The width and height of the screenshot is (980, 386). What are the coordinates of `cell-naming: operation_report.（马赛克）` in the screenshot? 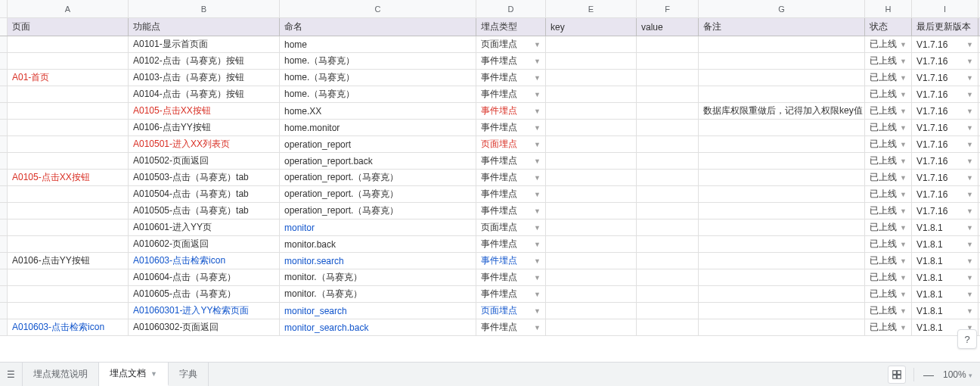 It's located at (378, 177).